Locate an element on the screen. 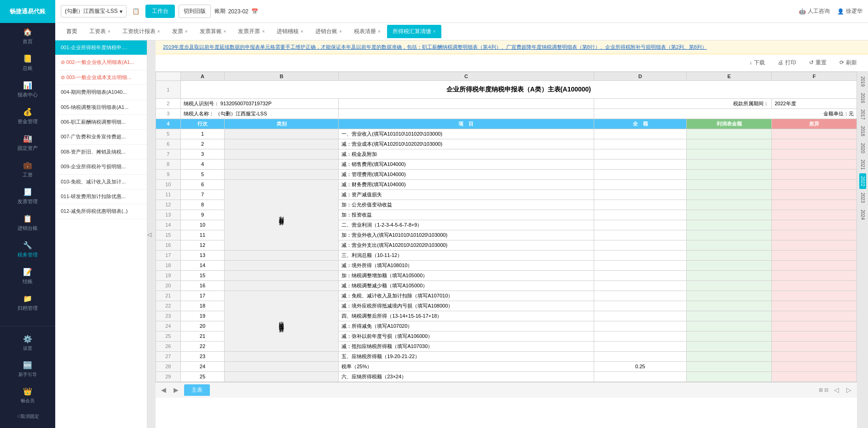 This screenshot has height=428, width=868. ledger-icon: 📒 is located at coordinates (28, 59).